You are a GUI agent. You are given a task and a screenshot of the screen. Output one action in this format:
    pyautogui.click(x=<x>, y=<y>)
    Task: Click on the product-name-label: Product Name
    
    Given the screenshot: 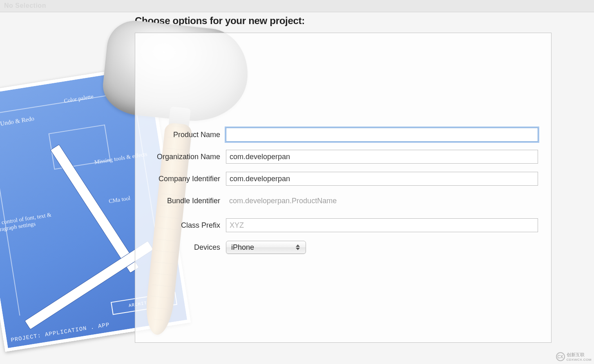 What is the action you would take?
    pyautogui.click(x=184, y=135)
    